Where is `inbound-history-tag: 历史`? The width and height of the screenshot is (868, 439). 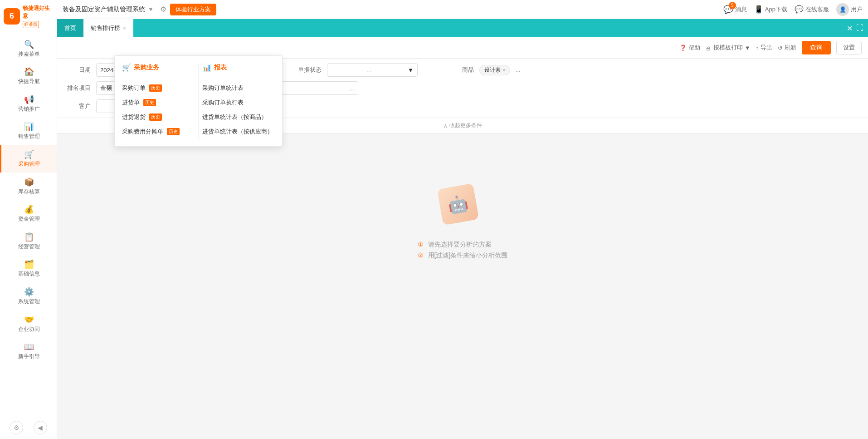 inbound-history-tag: 历史 is located at coordinates (150, 103).